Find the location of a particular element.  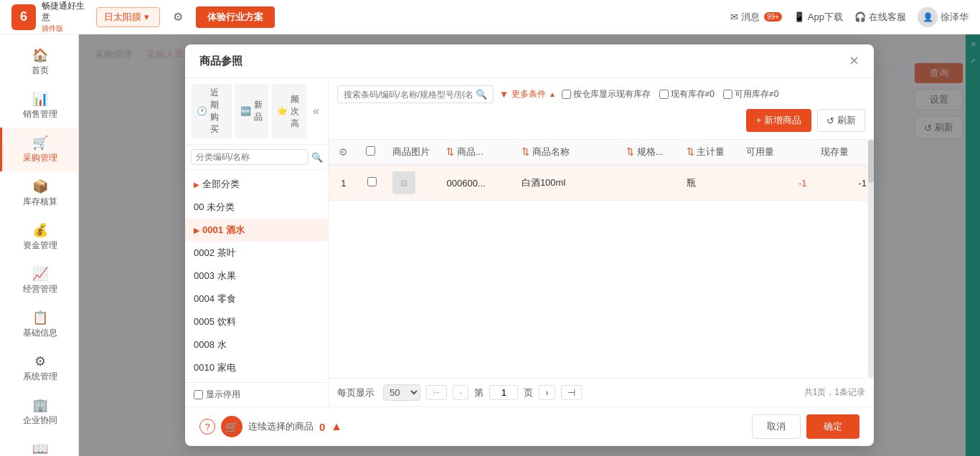

prev-page-button: ‹ is located at coordinates (461, 393).